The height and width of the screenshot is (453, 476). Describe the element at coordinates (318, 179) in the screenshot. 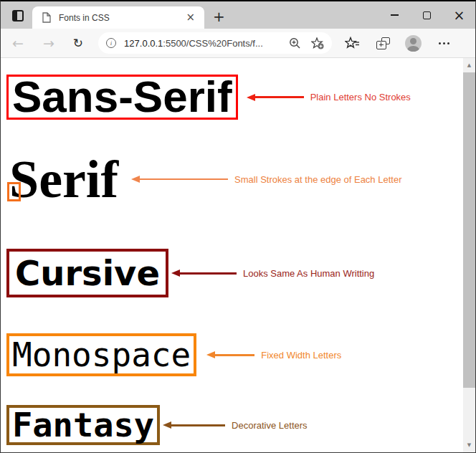

I see `serif-annotation: Small Strokes at the edge of Each Letter` at that location.